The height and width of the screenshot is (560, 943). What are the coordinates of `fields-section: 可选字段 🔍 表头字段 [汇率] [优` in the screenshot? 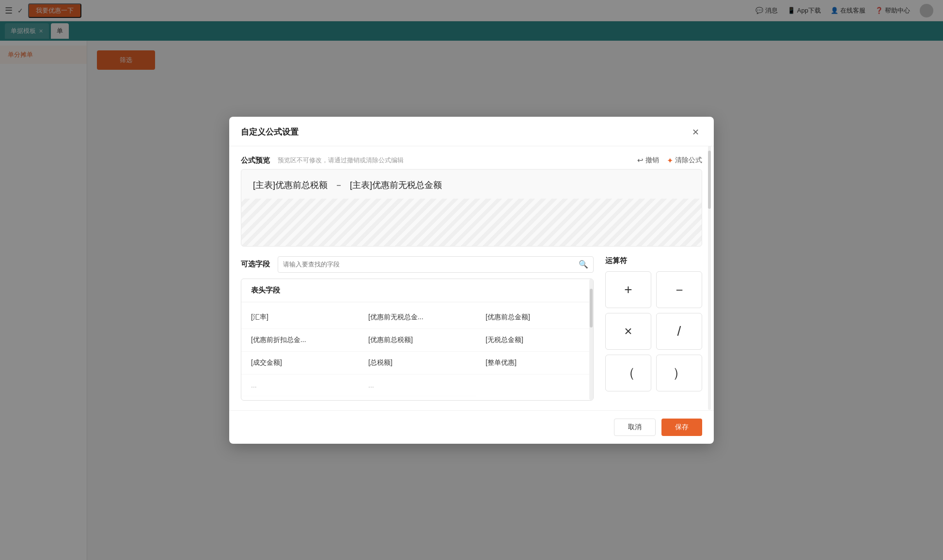 It's located at (417, 328).